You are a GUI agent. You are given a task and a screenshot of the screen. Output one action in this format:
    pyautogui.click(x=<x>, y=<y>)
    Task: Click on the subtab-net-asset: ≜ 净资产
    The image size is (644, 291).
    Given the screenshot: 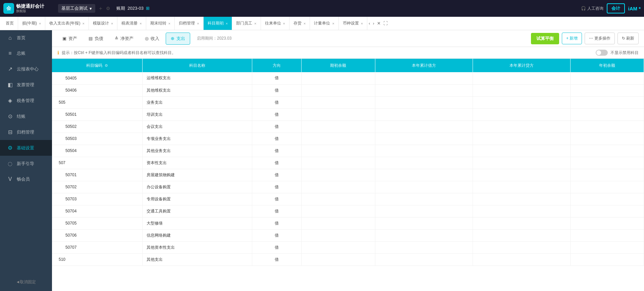 What is the action you would take?
    pyautogui.click(x=124, y=39)
    